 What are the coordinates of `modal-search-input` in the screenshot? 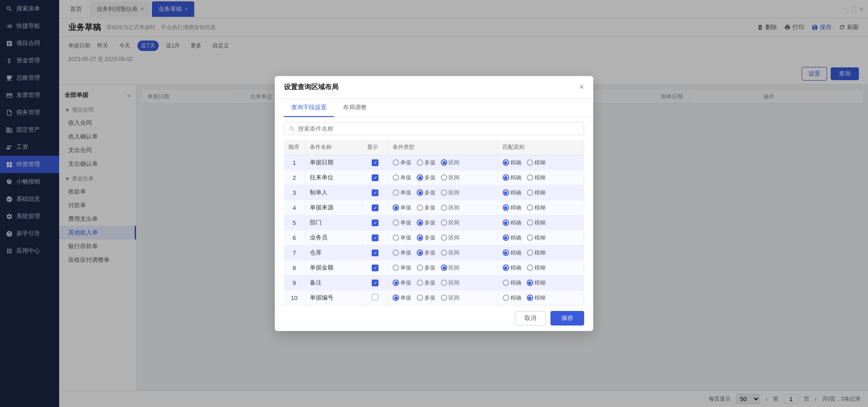 It's located at (439, 128).